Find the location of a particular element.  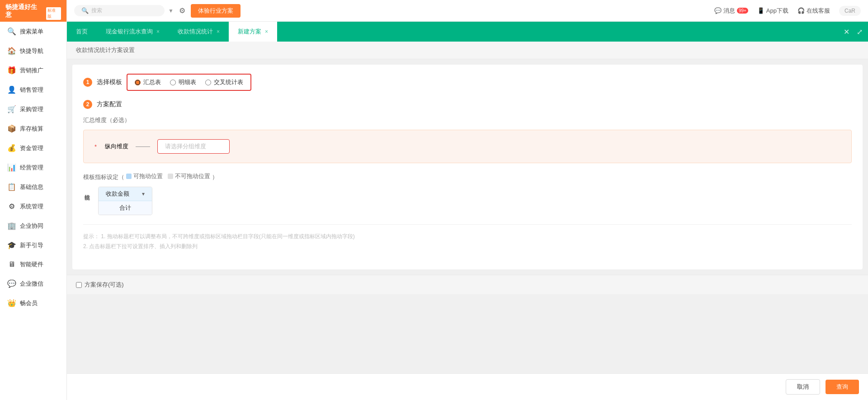

app-download-label: App下载 is located at coordinates (778, 11).